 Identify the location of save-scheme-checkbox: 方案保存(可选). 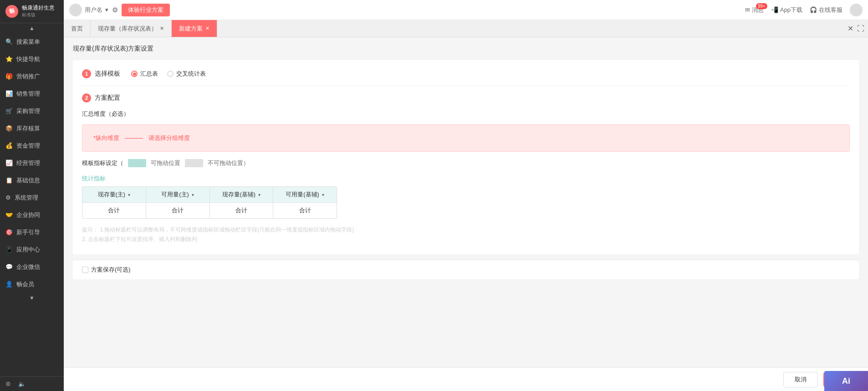
(107, 270).